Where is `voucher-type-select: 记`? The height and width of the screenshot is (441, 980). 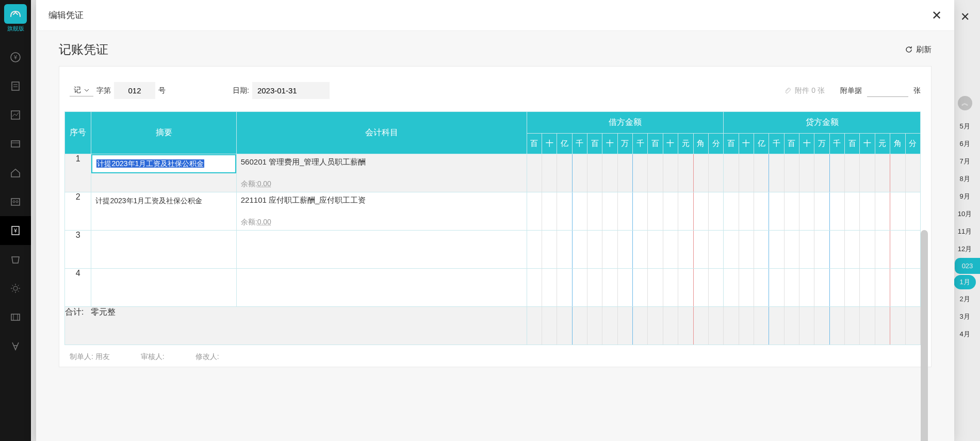 voucher-type-select: 记 is located at coordinates (81, 91).